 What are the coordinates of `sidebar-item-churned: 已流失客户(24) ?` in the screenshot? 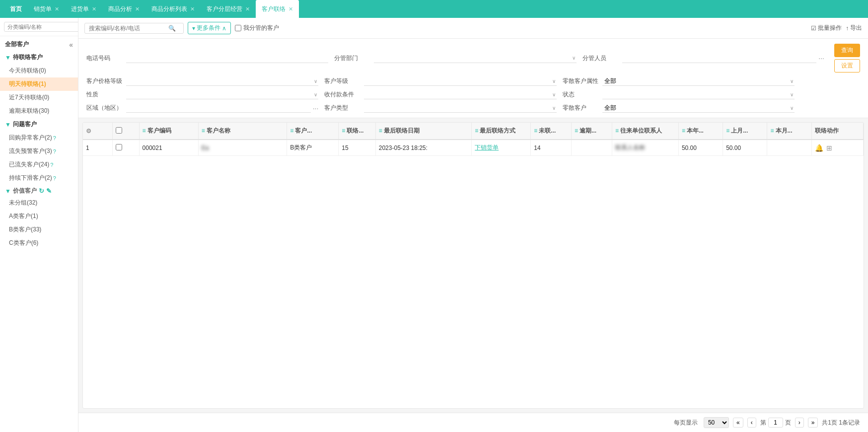 It's located at (39, 165).